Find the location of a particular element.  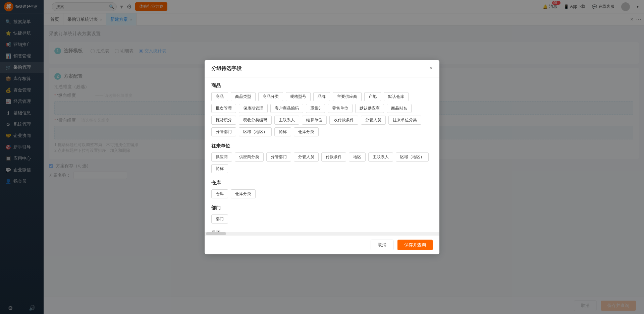

field-group-3: 部门部门 is located at coordinates (322, 214).